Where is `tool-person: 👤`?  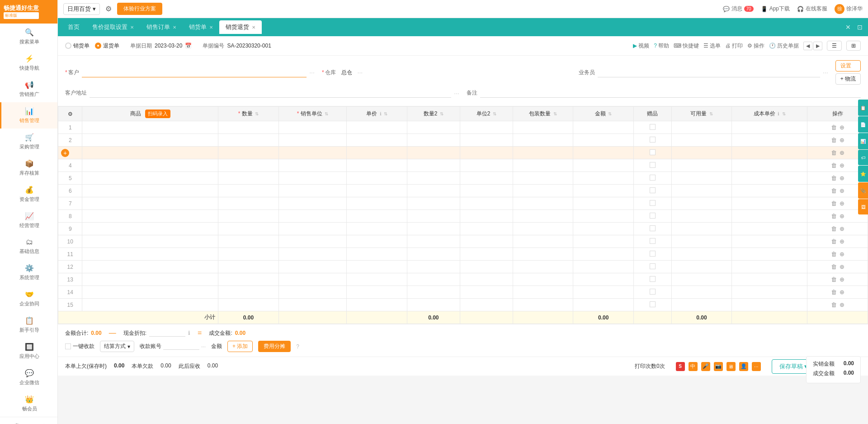
tool-person: 👤 is located at coordinates (744, 367).